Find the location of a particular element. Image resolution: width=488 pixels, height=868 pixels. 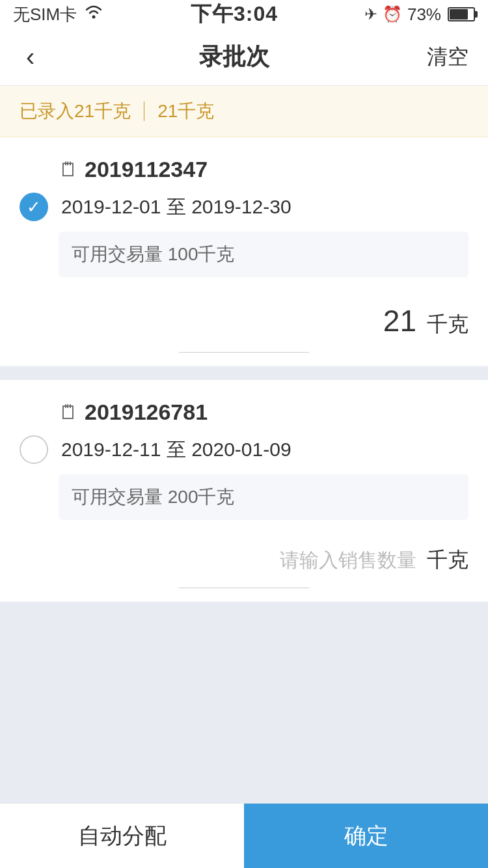

status-left: 无SIM卡 is located at coordinates (59, 14).